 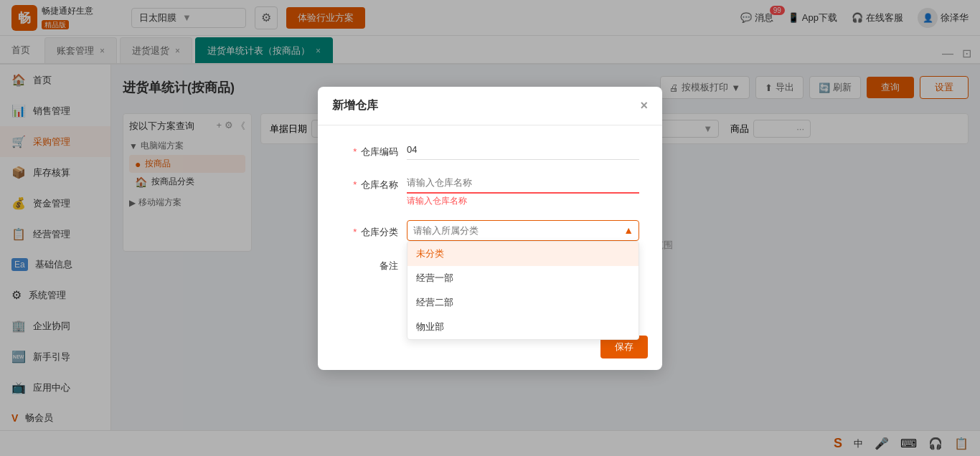 I want to click on name-error-msg: 请输入仓库名称, so click(x=523, y=201).